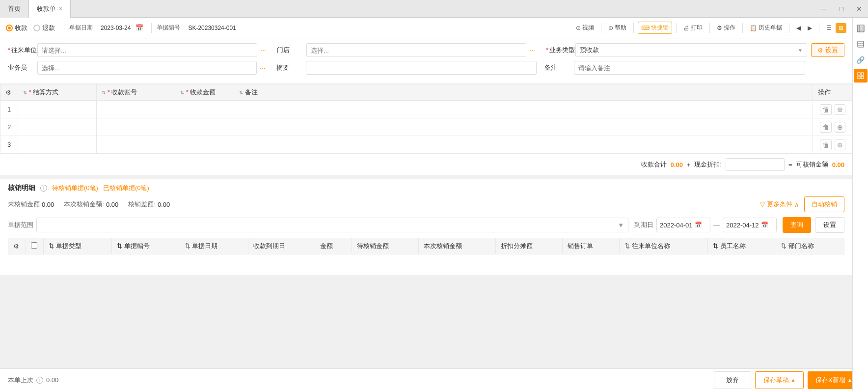  Describe the element at coordinates (780, 204) in the screenshot. I see `more-conditions-button: ▽ 更多条件 ∧` at that location.